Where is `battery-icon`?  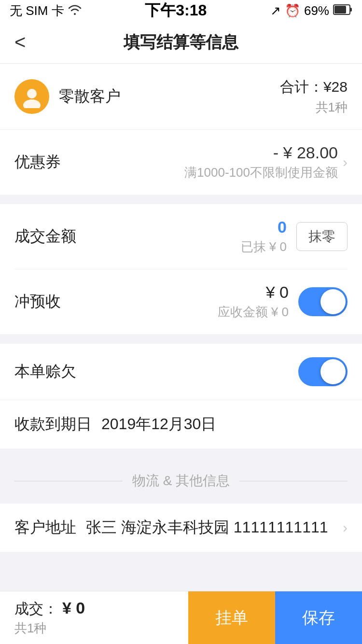 battery-icon is located at coordinates (343, 11).